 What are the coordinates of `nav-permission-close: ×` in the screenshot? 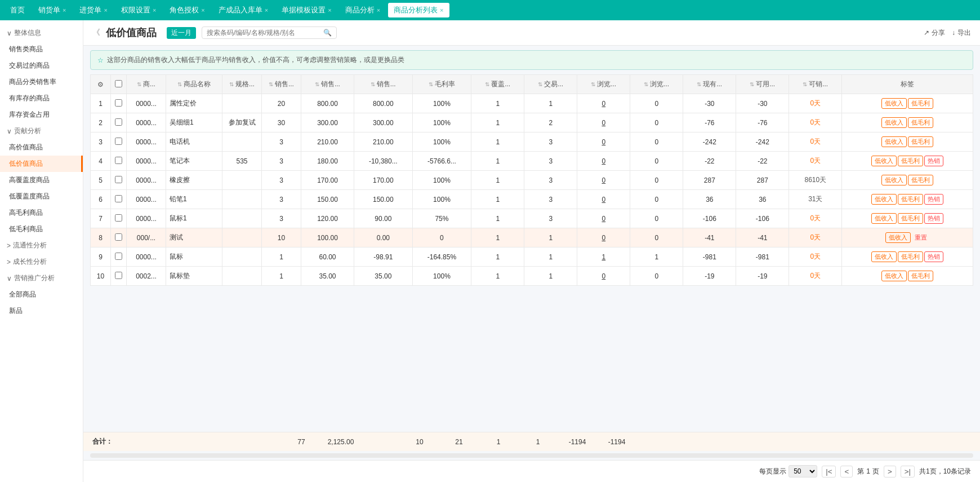 It's located at (154, 10).